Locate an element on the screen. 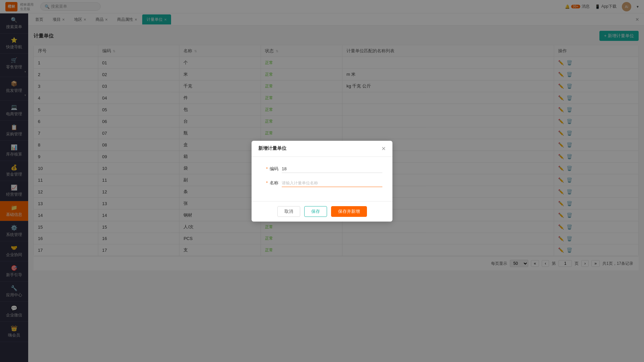  form-code-label: * 编码 is located at coordinates (272, 169).